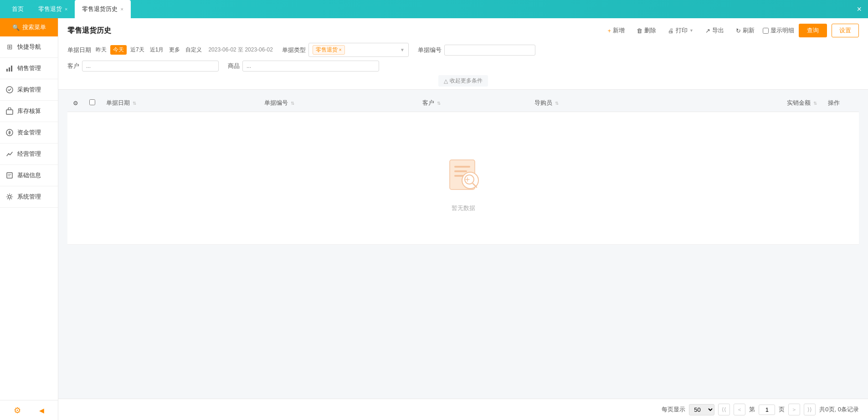 The height and width of the screenshot is (420, 868). What do you see at coordinates (73, 66) in the screenshot?
I see `customer-label: 客户` at bounding box center [73, 66].